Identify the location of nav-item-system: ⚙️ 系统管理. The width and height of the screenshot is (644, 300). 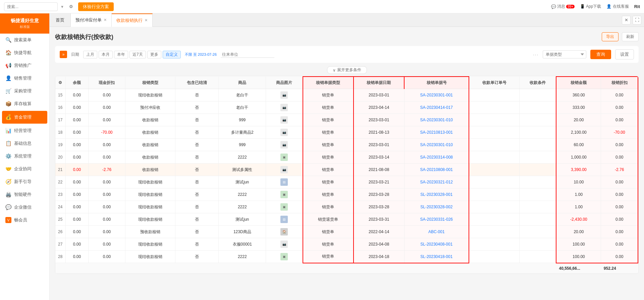
(25, 156).